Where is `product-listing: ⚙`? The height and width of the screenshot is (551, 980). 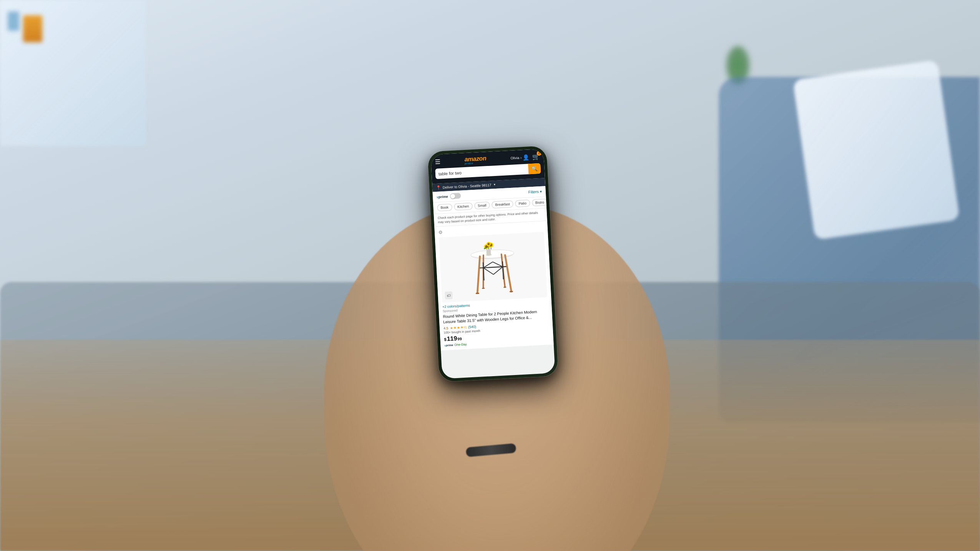
product-listing: ⚙ is located at coordinates (494, 286).